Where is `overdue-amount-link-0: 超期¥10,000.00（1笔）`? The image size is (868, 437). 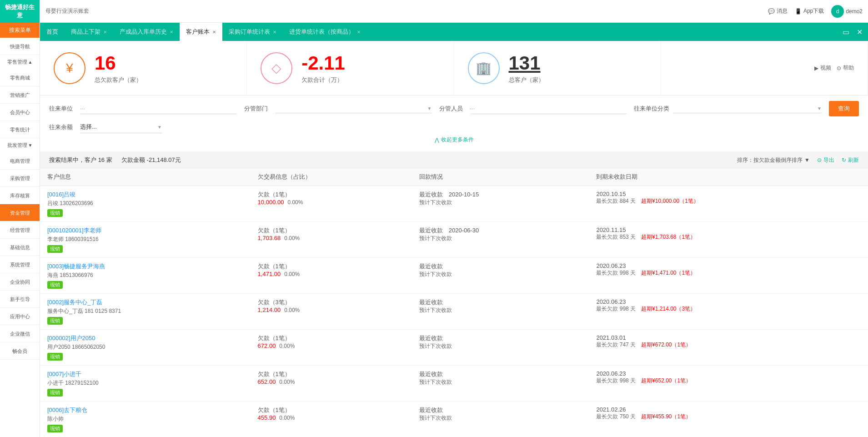 overdue-amount-link-0: 超期¥10,000.00（1笔） is located at coordinates (670, 201).